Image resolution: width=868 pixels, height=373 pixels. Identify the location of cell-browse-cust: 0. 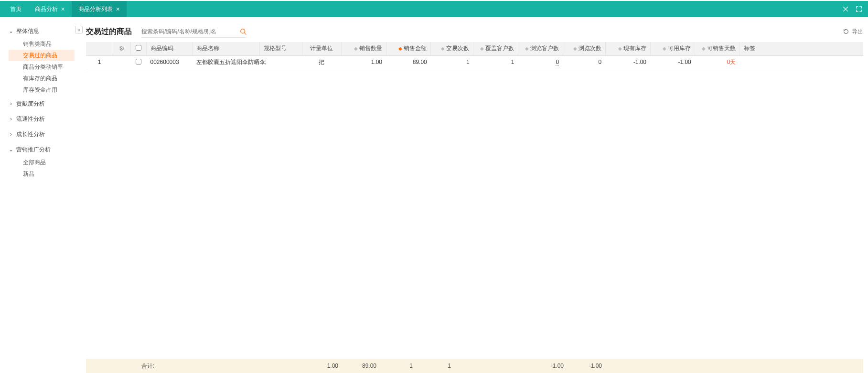
(541, 62).